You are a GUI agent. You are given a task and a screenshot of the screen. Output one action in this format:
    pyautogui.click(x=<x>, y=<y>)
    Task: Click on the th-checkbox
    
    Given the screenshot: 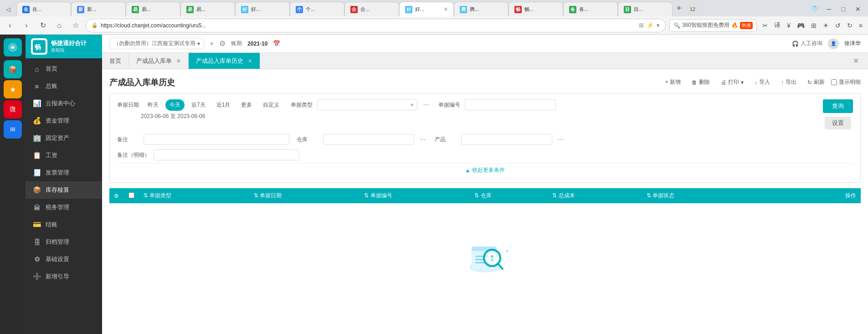 What is the action you would take?
    pyautogui.click(x=131, y=196)
    